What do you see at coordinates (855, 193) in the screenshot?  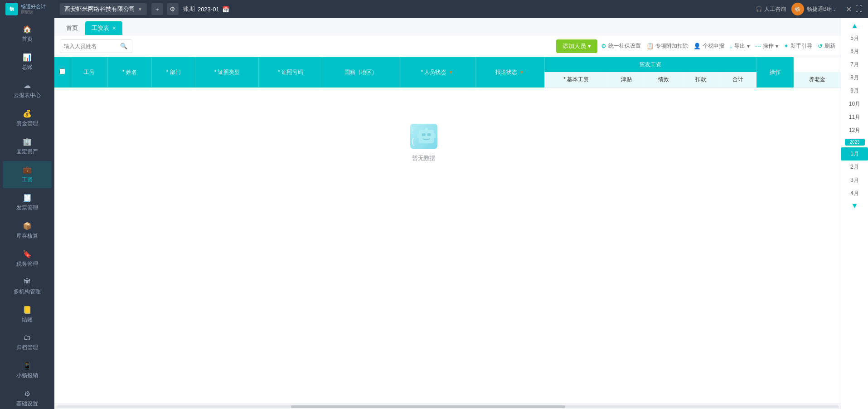 I see `month-item-4: 4月` at bounding box center [855, 193].